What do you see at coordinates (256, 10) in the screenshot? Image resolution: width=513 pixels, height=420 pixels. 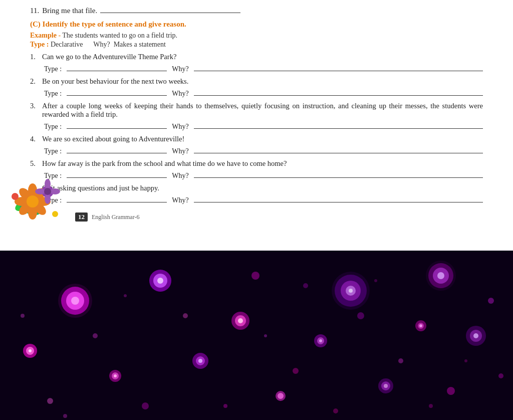 I see `item-11: 11. Bring me that file.` at bounding box center [256, 10].